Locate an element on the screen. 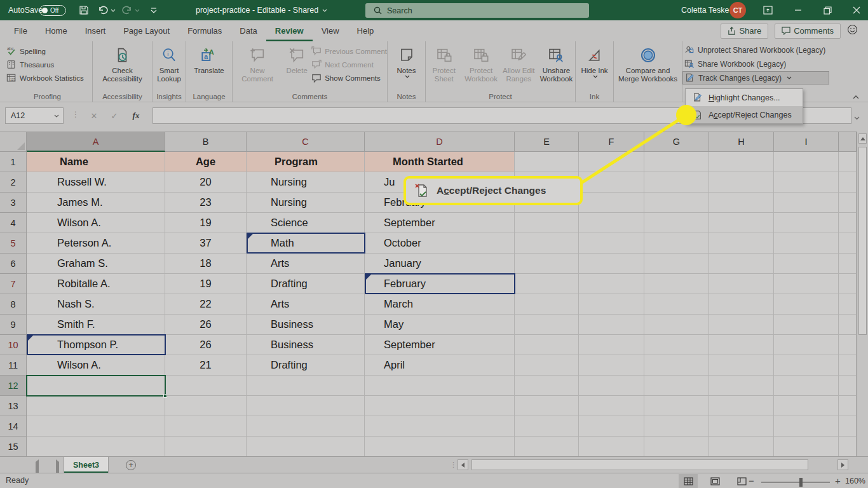 This screenshot has width=868, height=488. ribbon-button-unprotect-shared-workbook-legacy-: Unprotect Shared Workbook (Legacy) is located at coordinates (756, 50).